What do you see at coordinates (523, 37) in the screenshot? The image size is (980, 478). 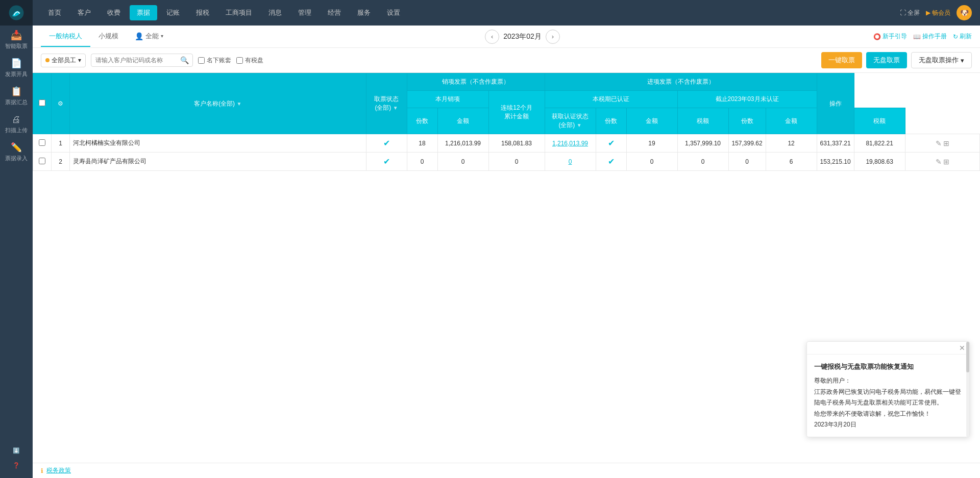 I see `tabs-center: ‹ 2023年02月 ›` at bounding box center [523, 37].